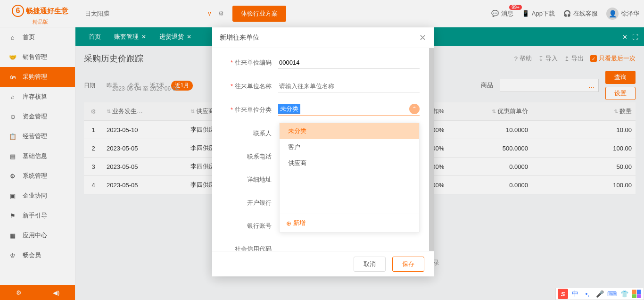  Describe the element at coordinates (600, 294) in the screenshot. I see `ime-toolbar: S 中 •, 🎤 ⌨ 👕` at that location.